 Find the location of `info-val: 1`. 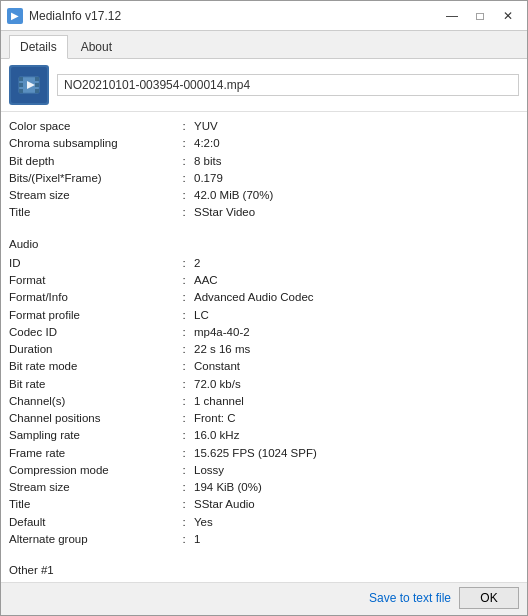

info-val: 1 is located at coordinates (356, 540).